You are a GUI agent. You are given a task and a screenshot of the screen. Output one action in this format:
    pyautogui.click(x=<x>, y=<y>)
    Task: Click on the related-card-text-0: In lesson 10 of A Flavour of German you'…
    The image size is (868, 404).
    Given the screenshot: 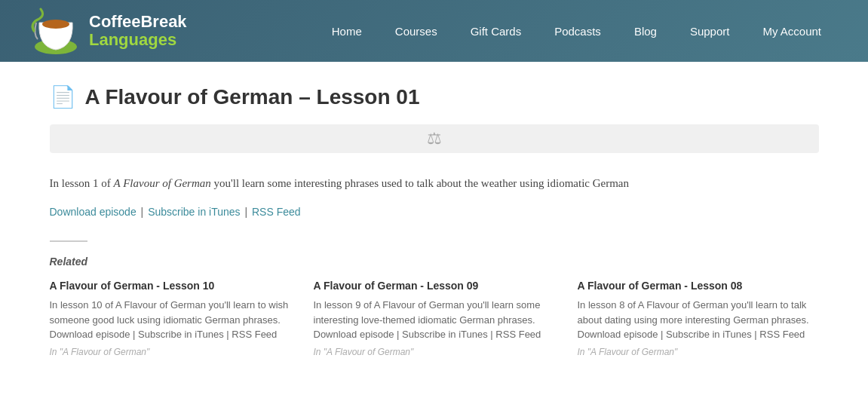 What is the action you would take?
    pyautogui.click(x=170, y=320)
    